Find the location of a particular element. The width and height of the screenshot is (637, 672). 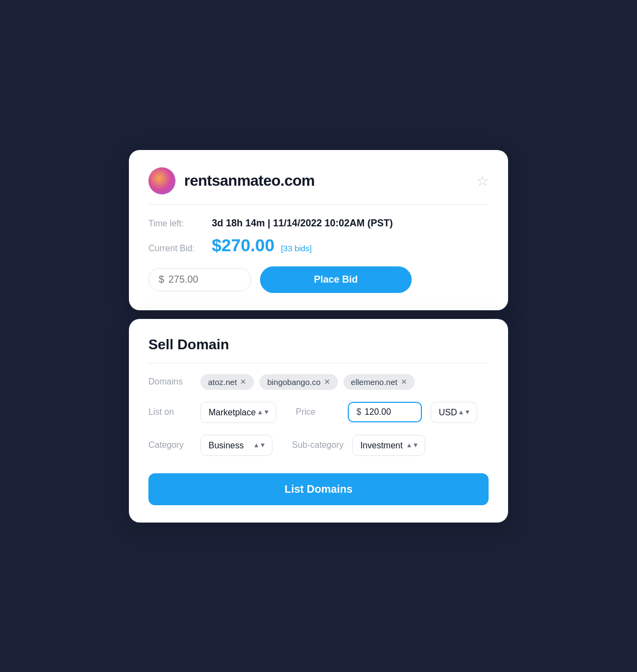

domain-tag-2-remove: ✕ is located at coordinates (327, 382).